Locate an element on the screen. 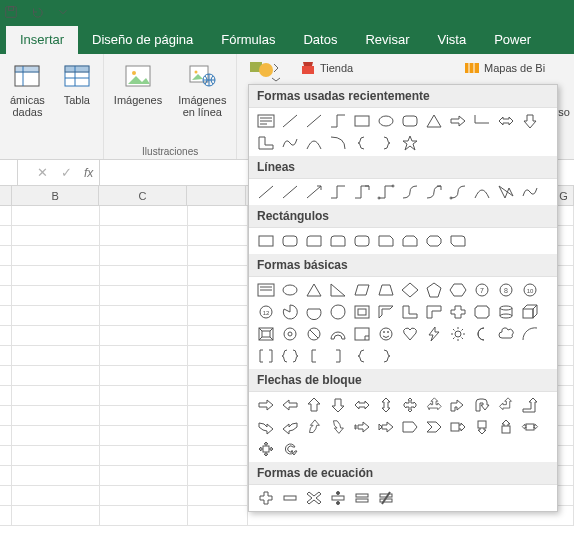  shape-triangle-icon is located at coordinates (434, 121).